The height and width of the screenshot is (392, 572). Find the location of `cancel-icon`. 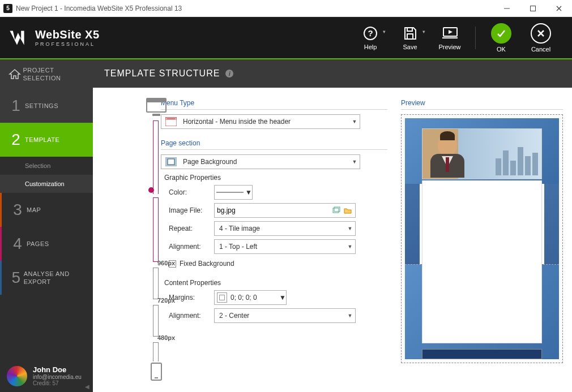

cancel-icon is located at coordinates (541, 33).